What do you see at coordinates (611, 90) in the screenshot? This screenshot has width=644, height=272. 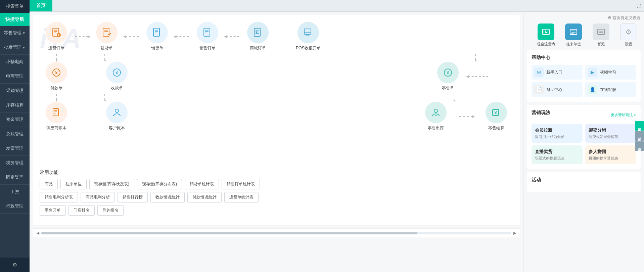 I see `help-item-online: 👤 在线客服` at bounding box center [611, 90].